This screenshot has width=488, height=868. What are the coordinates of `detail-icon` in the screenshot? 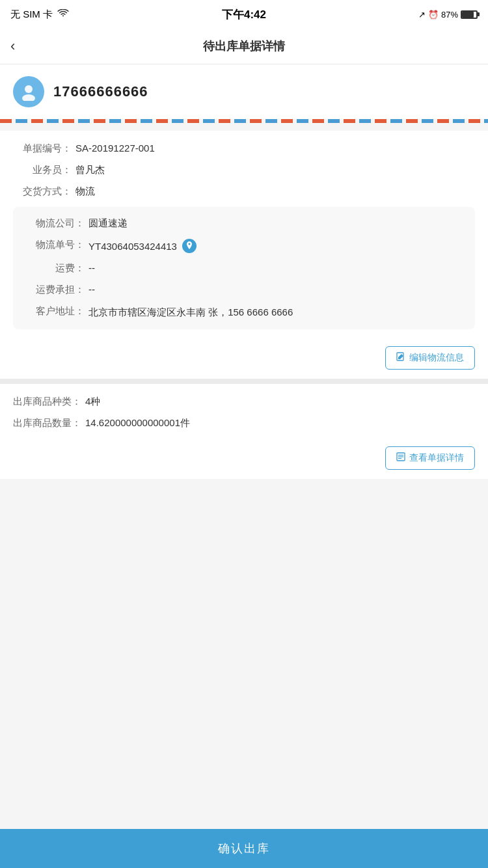 It's located at (401, 458).